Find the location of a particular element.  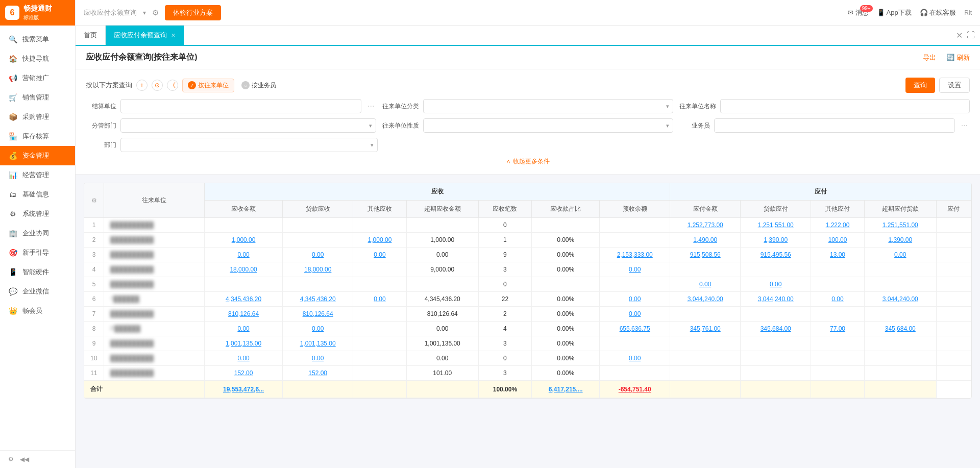

user-avatar: Rit is located at coordinates (968, 13).